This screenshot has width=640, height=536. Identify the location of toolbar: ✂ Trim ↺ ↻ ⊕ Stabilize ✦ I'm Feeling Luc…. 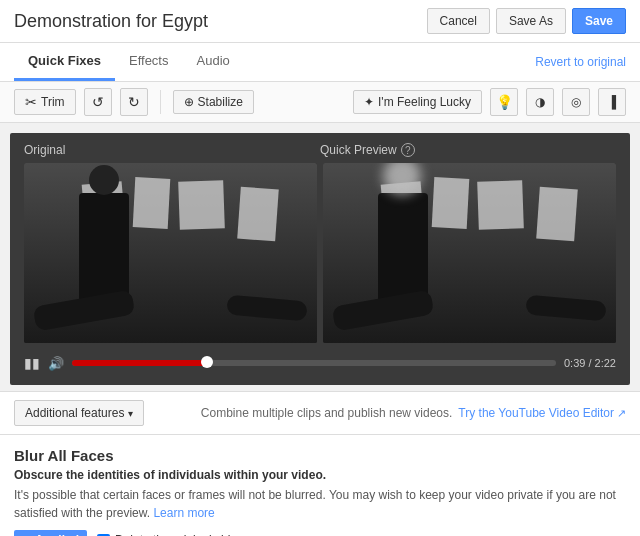
(320, 102).